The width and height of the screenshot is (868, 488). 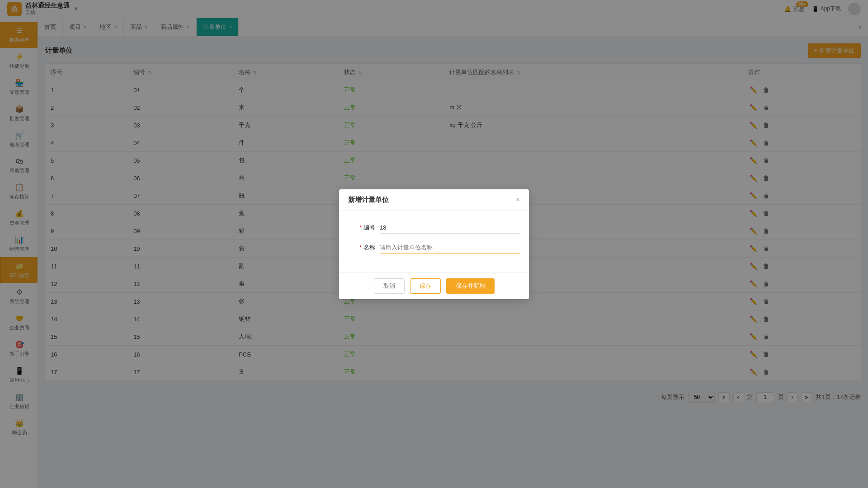 I want to click on modal-header: 新增计量单位 ×, so click(x=434, y=200).